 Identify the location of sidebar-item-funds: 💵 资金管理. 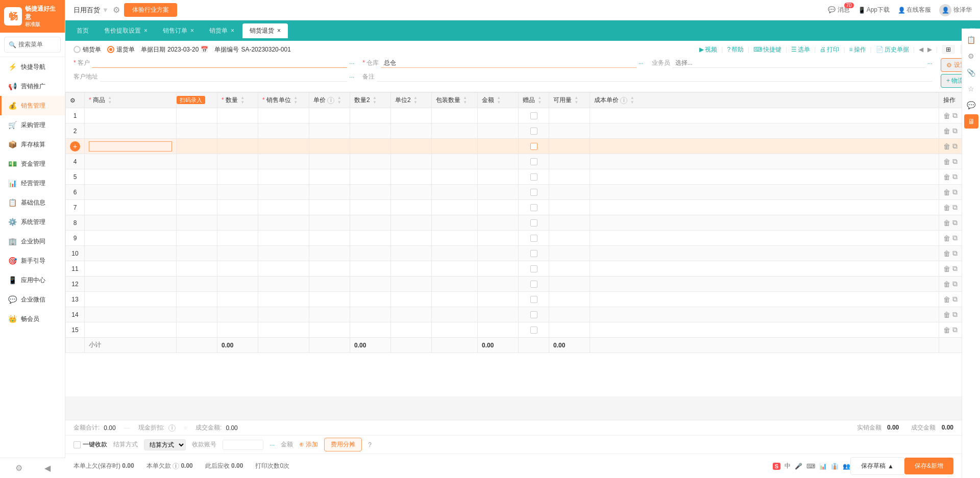
(33, 164).